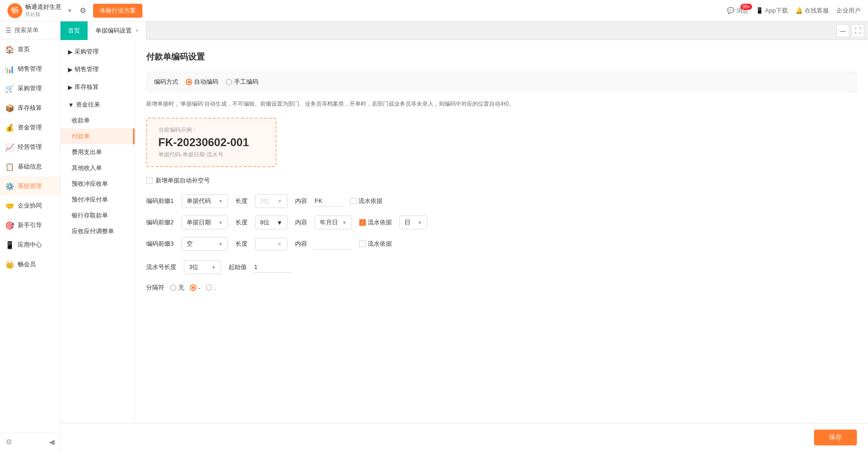 The width and height of the screenshot is (868, 451). Describe the element at coordinates (376, 244) in the screenshot. I see `serial3-check: 流水依据` at that location.